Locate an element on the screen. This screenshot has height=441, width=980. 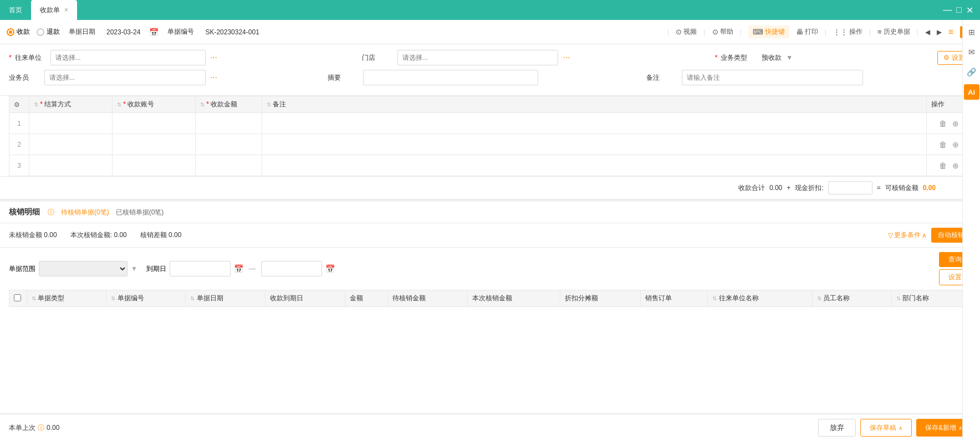
due-date-field: 到期日 2022-04-01 📅 — 2022-04-12 📅 is located at coordinates (241, 269).